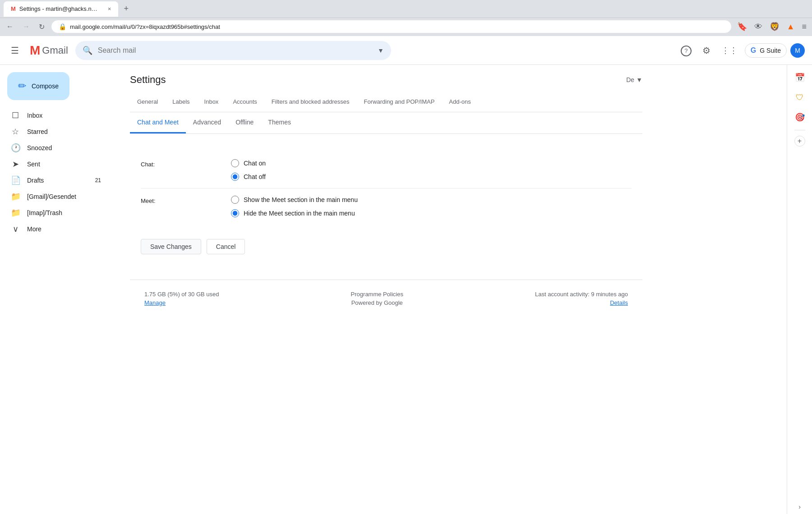 The width and height of the screenshot is (812, 514). Describe the element at coordinates (181, 303) in the screenshot. I see `manage-link: Manage` at that location.